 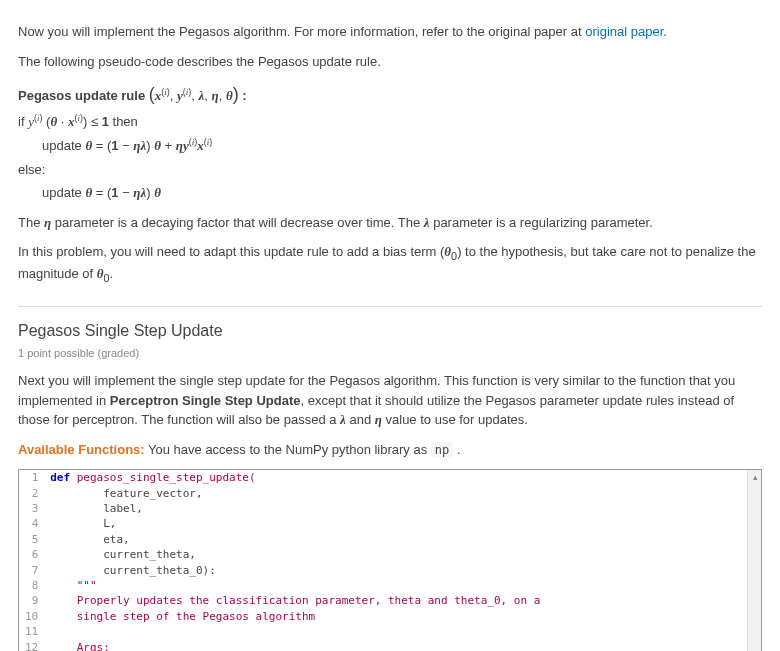 I want to click on code-line: 12 Args:, so click(x=390, y=646).